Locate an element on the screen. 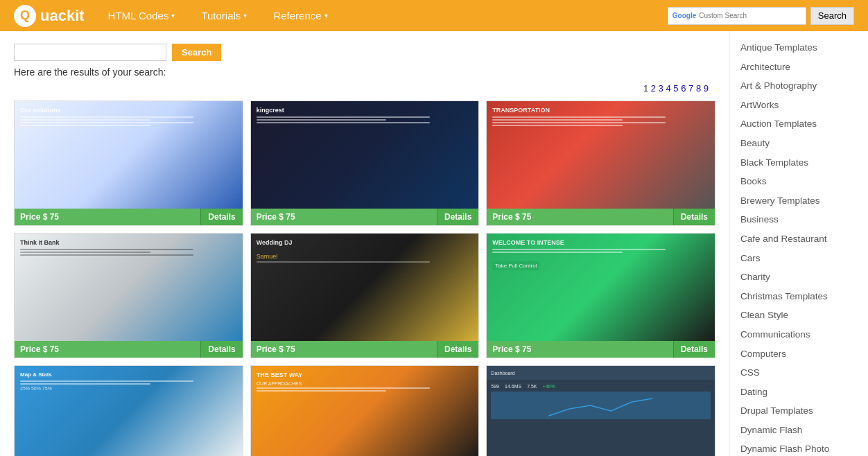 This screenshot has height=456, width=868. sidebar-item-1: Architecture is located at coordinates (799, 67).